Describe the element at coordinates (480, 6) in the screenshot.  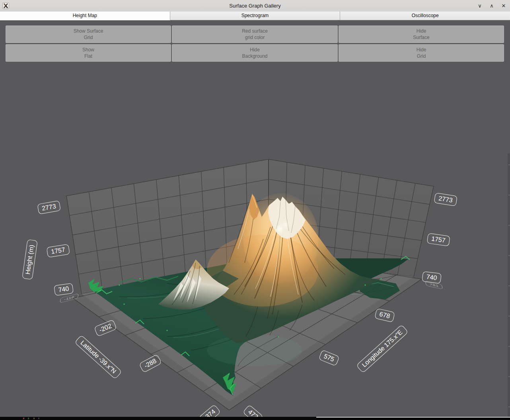
I see `chevron-down-icon: ∨` at that location.